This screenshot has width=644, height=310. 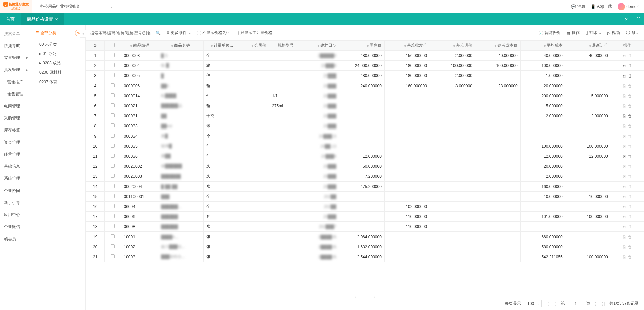 I want to click on table-row: 9000034奥█个20███23⎘🗑, so click(x=365, y=136).